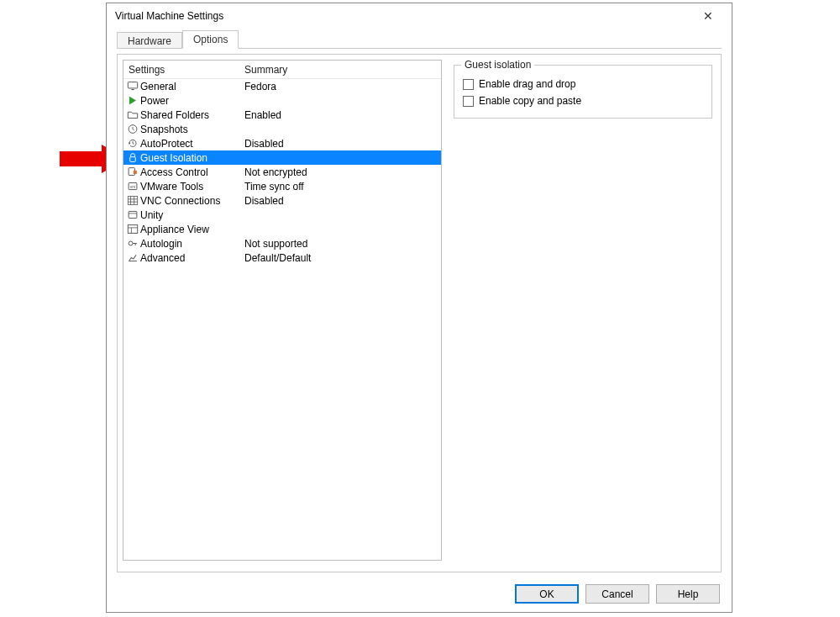 The image size is (840, 617). What do you see at coordinates (282, 257) in the screenshot?
I see `list-item: AdvancedDefault/Default` at bounding box center [282, 257].